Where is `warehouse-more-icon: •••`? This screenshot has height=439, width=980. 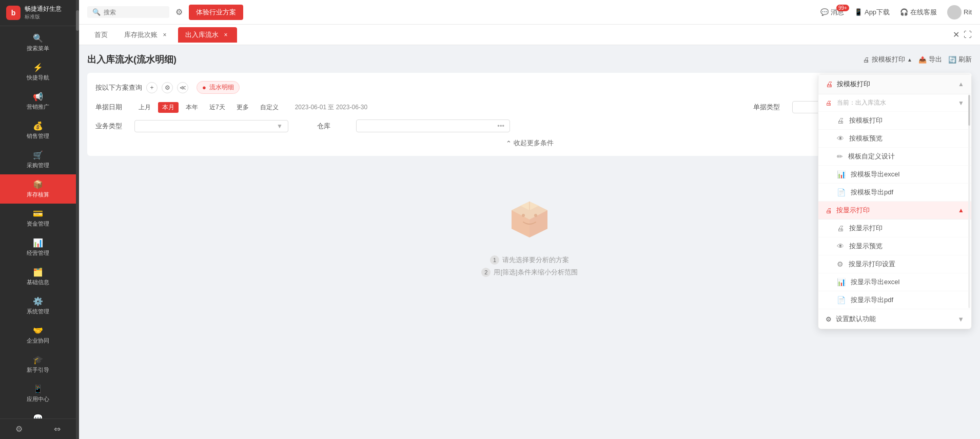
warehouse-more-icon: ••• is located at coordinates (501, 126).